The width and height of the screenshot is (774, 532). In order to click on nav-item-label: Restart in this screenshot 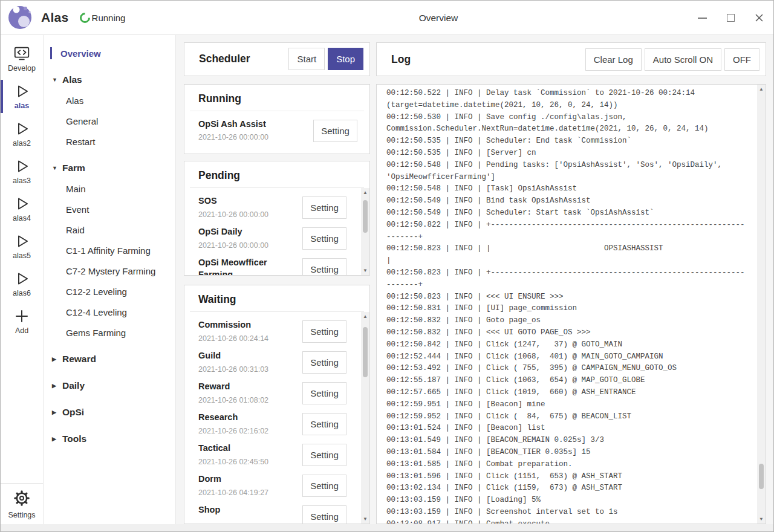, I will do `click(80, 141)`.